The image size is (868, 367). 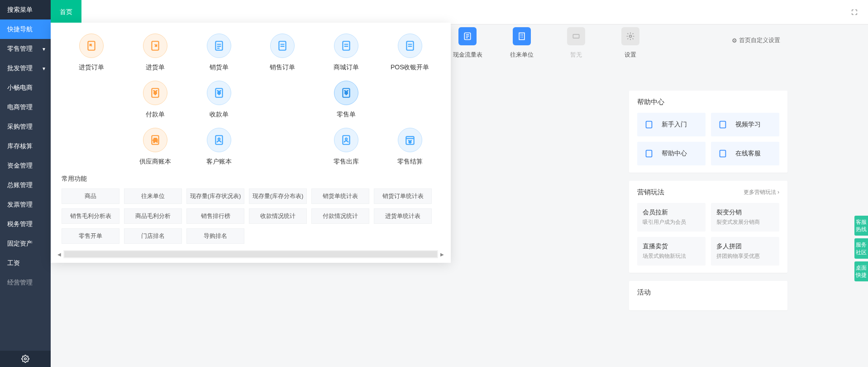 What do you see at coordinates (745, 222) in the screenshot?
I see `marketing-sub: 裂变式发展分销商` at bounding box center [745, 222].